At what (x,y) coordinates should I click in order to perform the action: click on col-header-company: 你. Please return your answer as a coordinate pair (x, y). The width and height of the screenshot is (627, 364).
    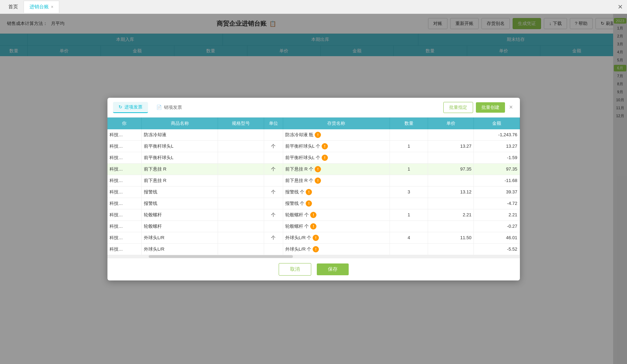
    Looking at the image, I should click on (125, 123).